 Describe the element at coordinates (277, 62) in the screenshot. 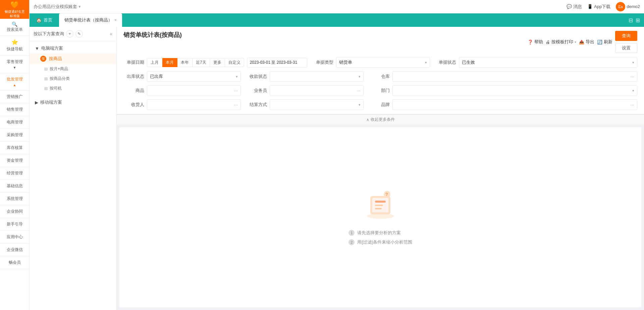

I see `date-range-input: 2023-03-01 至 2023-03-31` at that location.